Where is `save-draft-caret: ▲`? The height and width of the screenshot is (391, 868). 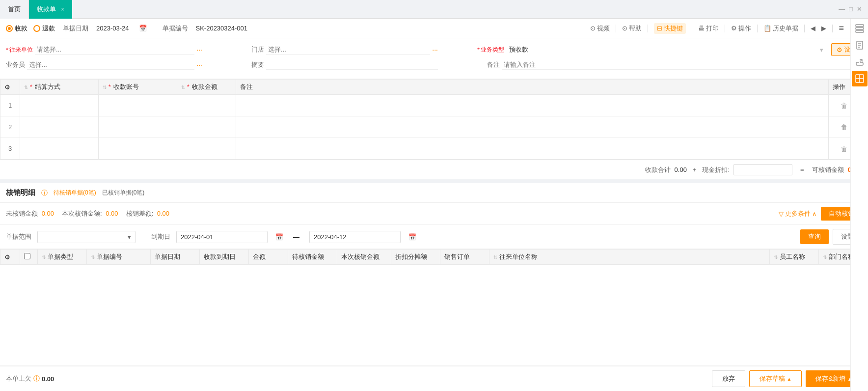 save-draft-caret: ▲ is located at coordinates (789, 379).